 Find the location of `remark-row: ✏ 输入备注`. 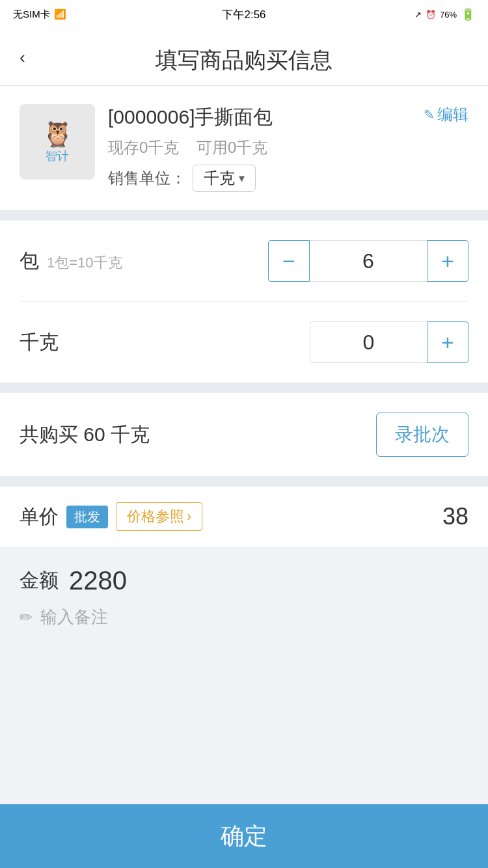

remark-row: ✏ 输入备注 is located at coordinates (244, 617).